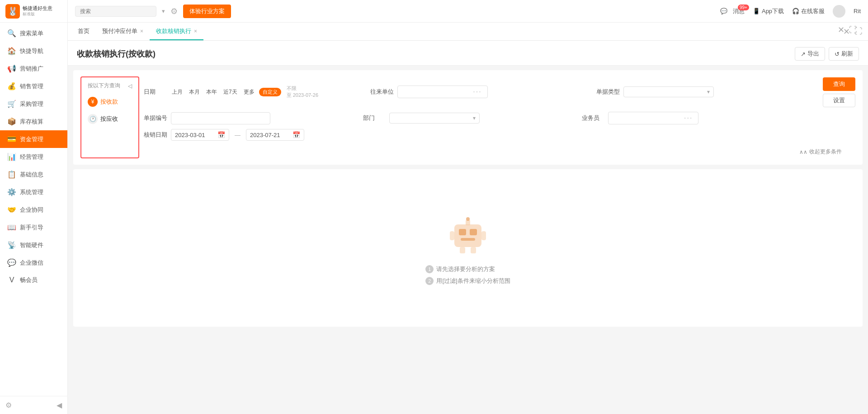 The image size is (868, 414). What do you see at coordinates (841, 30) in the screenshot?
I see `close-window-icon: ✕` at bounding box center [841, 30].